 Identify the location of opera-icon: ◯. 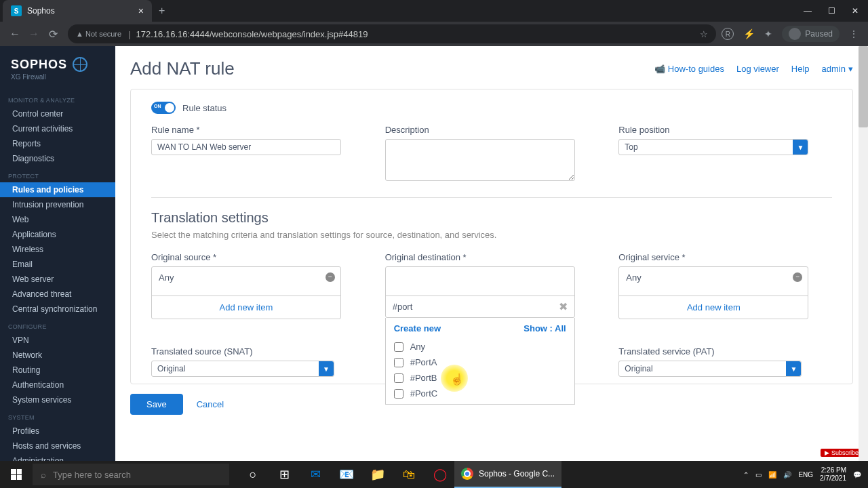
(440, 474).